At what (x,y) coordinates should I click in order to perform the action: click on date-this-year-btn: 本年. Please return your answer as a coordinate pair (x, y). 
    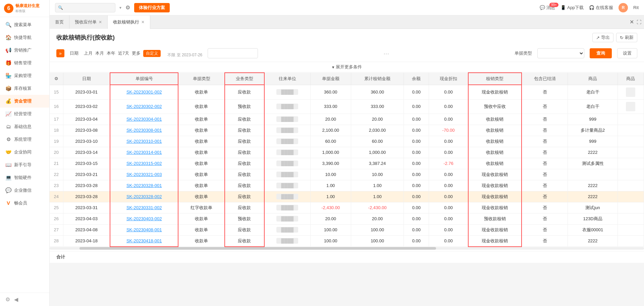
    Looking at the image, I should click on (111, 53).